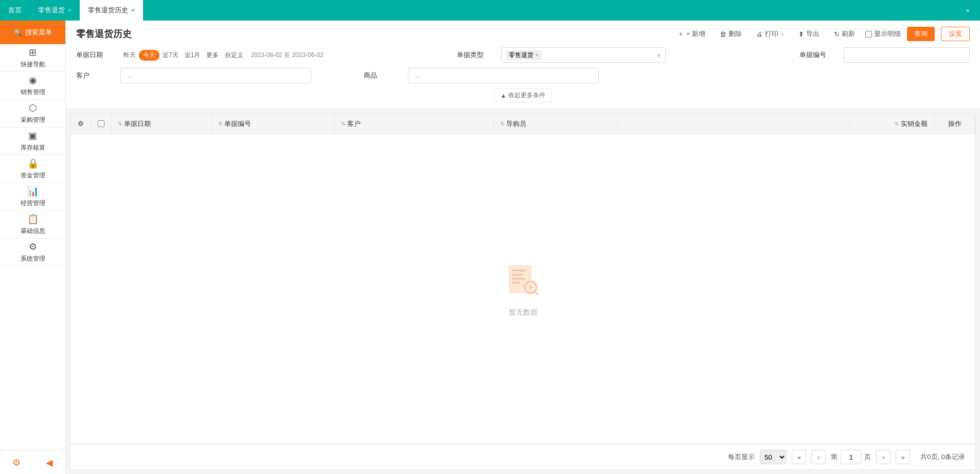  Describe the element at coordinates (273, 123) in the screenshot. I see `th-doc-no: ⇅ 单据编号` at that location.